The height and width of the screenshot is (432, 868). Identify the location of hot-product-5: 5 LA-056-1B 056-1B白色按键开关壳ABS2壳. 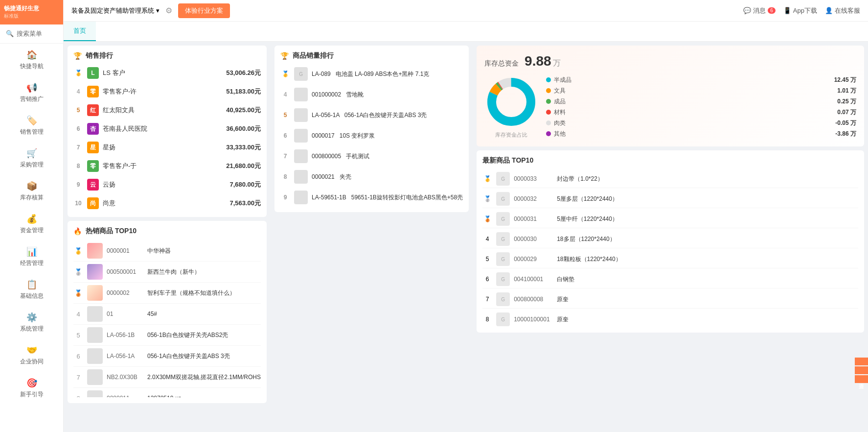
(167, 335).